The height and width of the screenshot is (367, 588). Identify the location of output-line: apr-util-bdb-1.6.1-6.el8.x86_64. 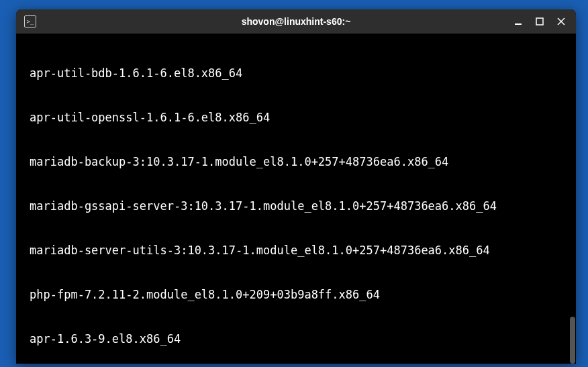
(296, 73).